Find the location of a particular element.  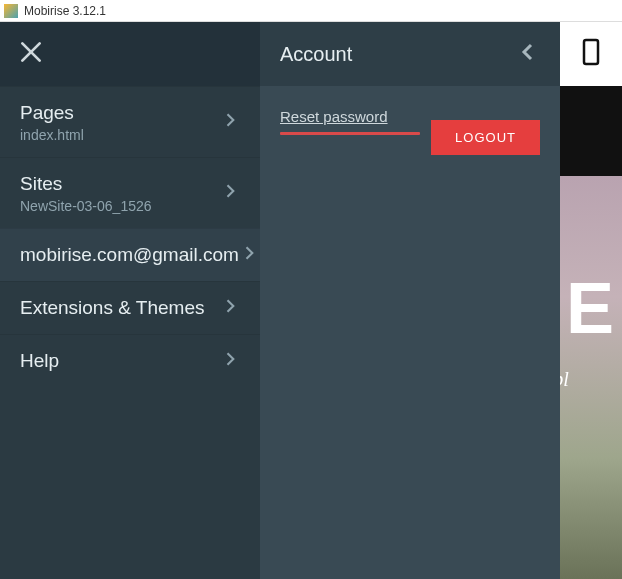

hero-line: rner t is located at coordinates (591, 439).